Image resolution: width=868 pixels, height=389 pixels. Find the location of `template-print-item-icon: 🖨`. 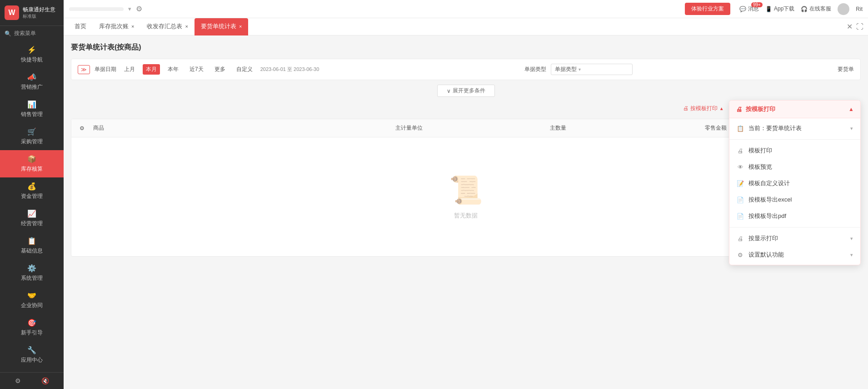

template-print-item-icon: 🖨 is located at coordinates (740, 151).